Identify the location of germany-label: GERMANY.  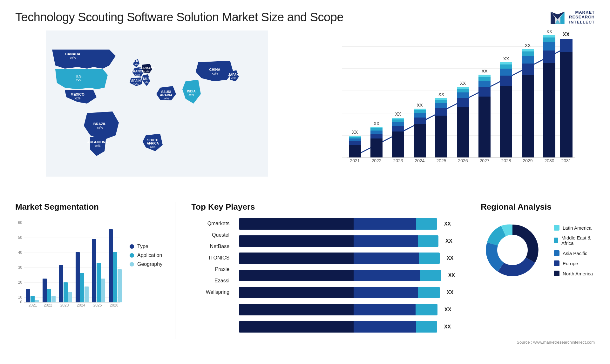
(147, 68).